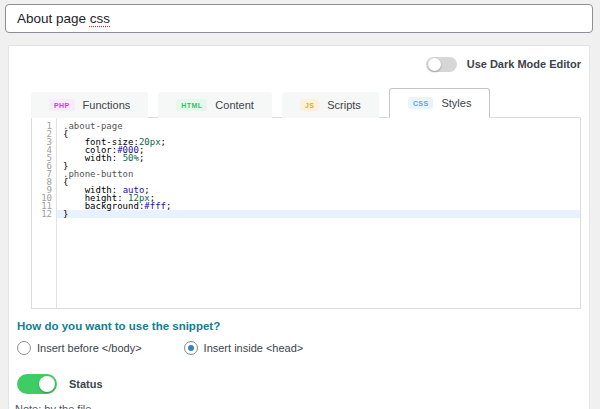  What do you see at coordinates (44, 213) in the screenshot?
I see `editor-line-number-gutter: 123456789101112` at bounding box center [44, 213].